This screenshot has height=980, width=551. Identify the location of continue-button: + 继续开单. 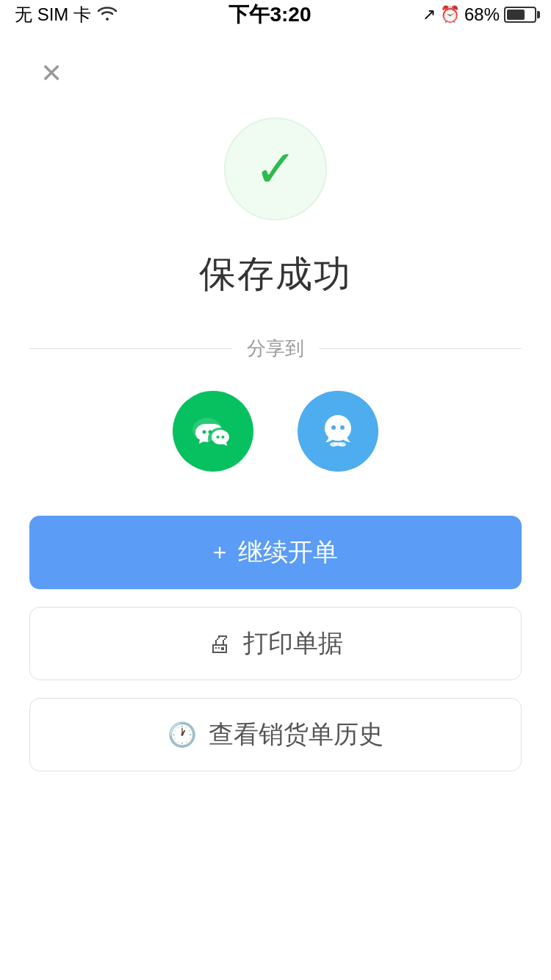
(276, 552).